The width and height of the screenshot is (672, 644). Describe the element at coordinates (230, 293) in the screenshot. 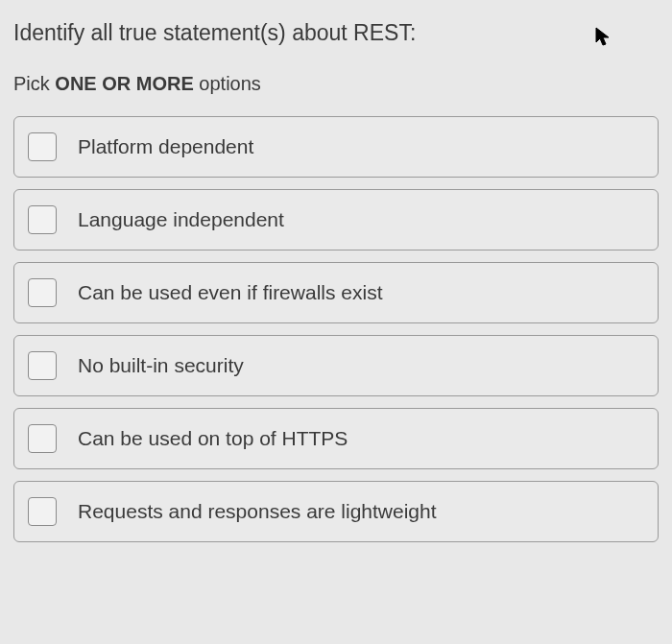

I see `option-label: Can be used even if firewalls exist` at that location.